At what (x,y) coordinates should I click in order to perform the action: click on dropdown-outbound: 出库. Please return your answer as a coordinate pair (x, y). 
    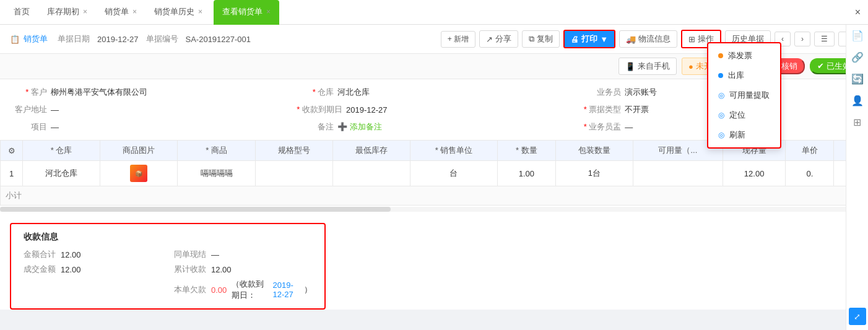
    Looking at the image, I should click on (744, 76).